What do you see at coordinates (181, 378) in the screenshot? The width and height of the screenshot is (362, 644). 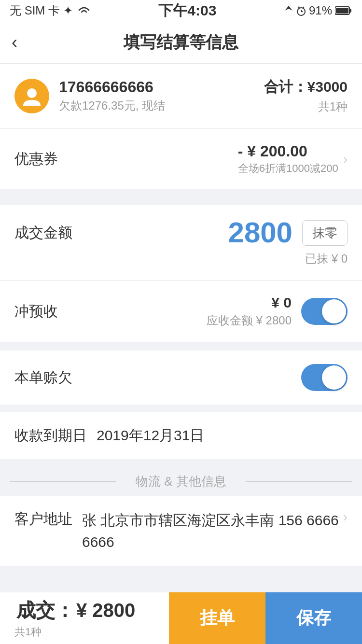 I see `writeoff-section: 本单赊欠` at bounding box center [181, 378].